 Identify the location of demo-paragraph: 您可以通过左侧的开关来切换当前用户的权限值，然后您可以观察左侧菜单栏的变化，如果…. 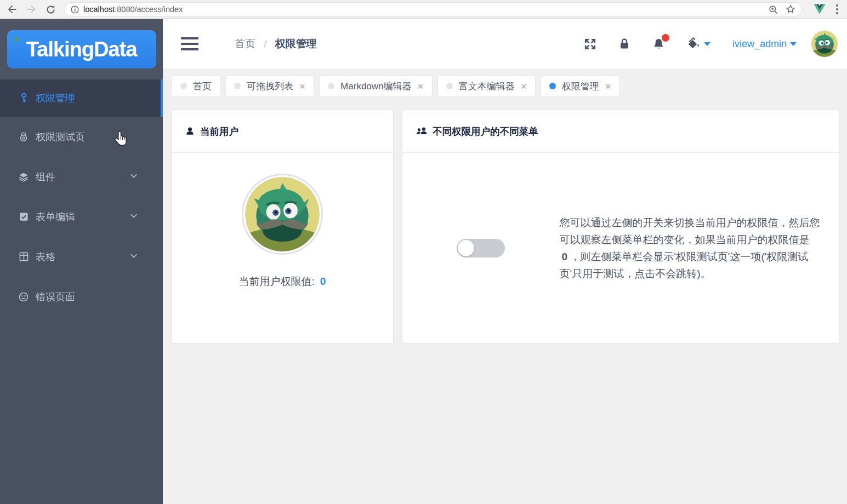
(700, 248).